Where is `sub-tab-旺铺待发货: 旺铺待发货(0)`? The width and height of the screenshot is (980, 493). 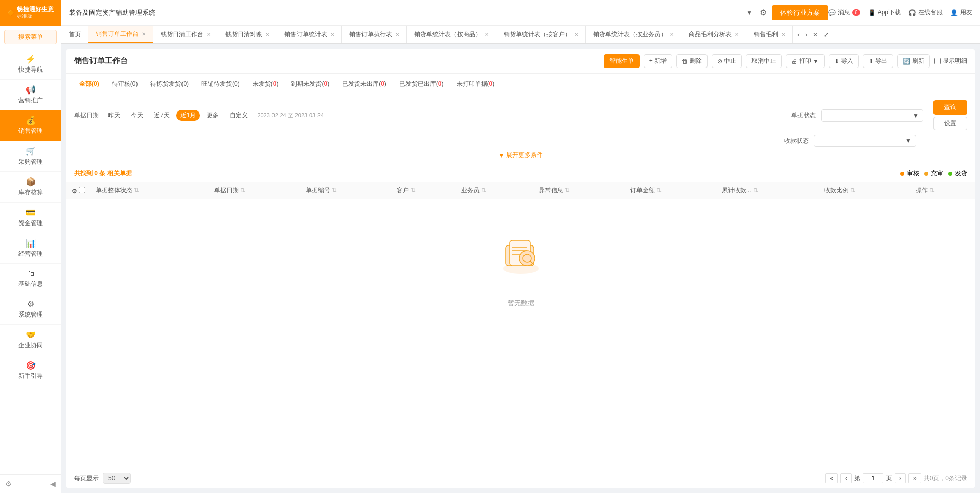 sub-tab-旺铺待发货: 旺铺待发货(0) is located at coordinates (221, 84).